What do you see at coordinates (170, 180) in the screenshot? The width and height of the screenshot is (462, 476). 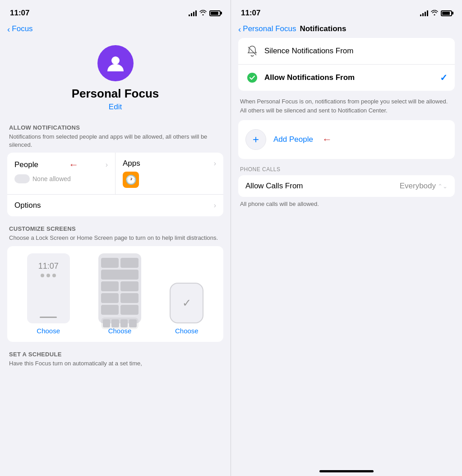 I see `apps-sub` at bounding box center [170, 180].